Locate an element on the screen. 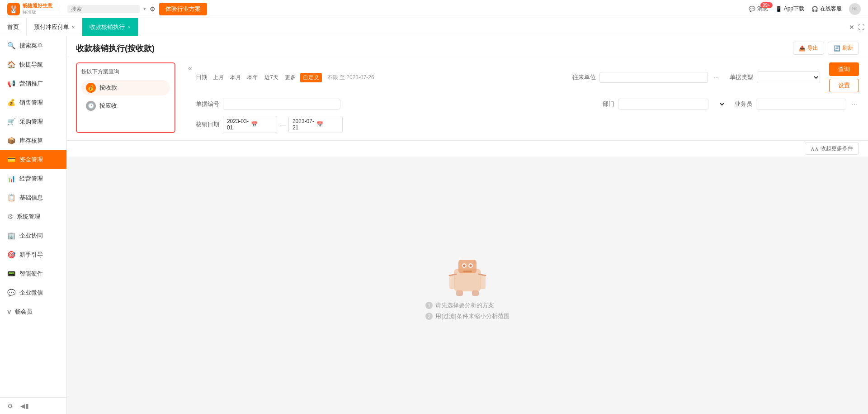 The height and width of the screenshot is (414, 868). date-tab-this-year: 本年 is located at coordinates (253, 78).